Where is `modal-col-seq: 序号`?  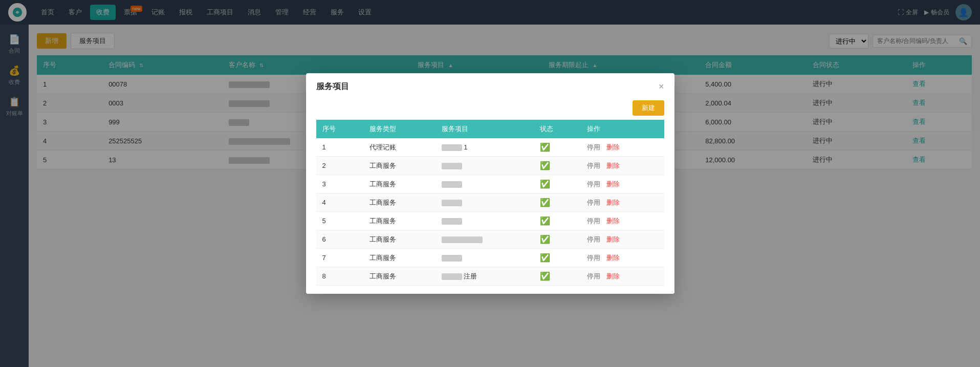 modal-col-seq: 序号 is located at coordinates (340, 129).